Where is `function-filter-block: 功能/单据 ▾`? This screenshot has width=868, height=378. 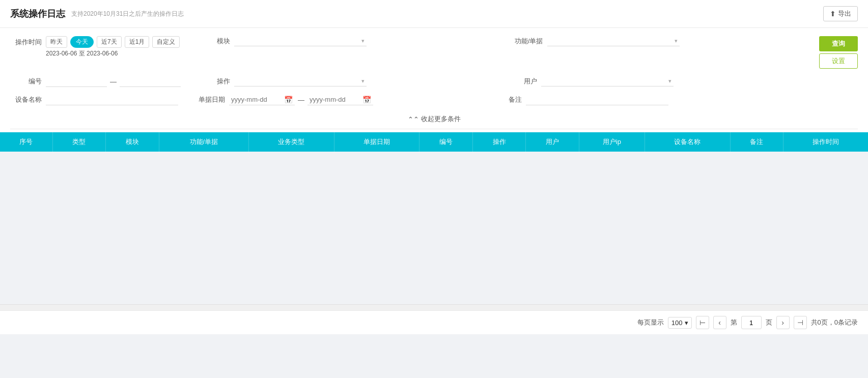
function-filter-block: 功能/单据 ▾ is located at coordinates (661, 41).